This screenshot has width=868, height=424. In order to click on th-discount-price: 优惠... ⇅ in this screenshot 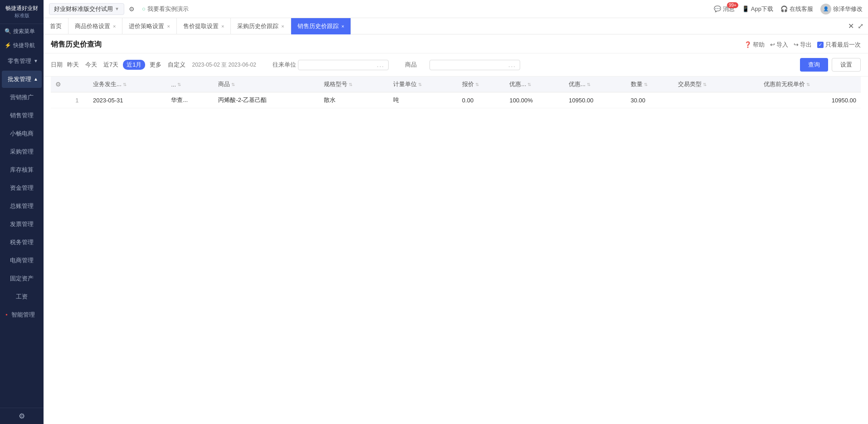, I will do `click(595, 84)`.